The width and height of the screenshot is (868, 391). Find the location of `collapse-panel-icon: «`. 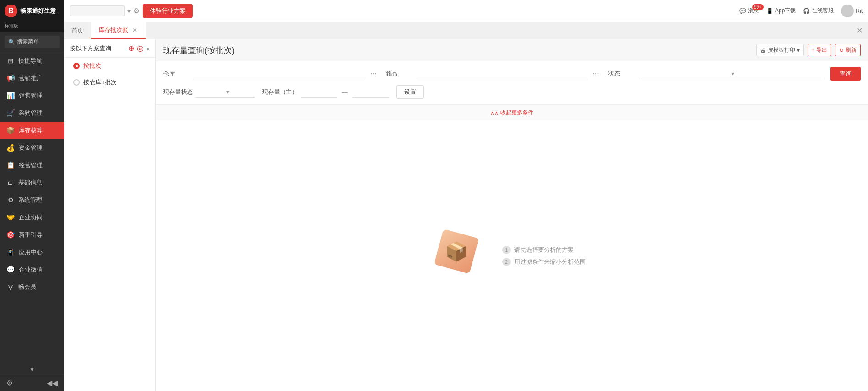

collapse-panel-icon: « is located at coordinates (148, 49).